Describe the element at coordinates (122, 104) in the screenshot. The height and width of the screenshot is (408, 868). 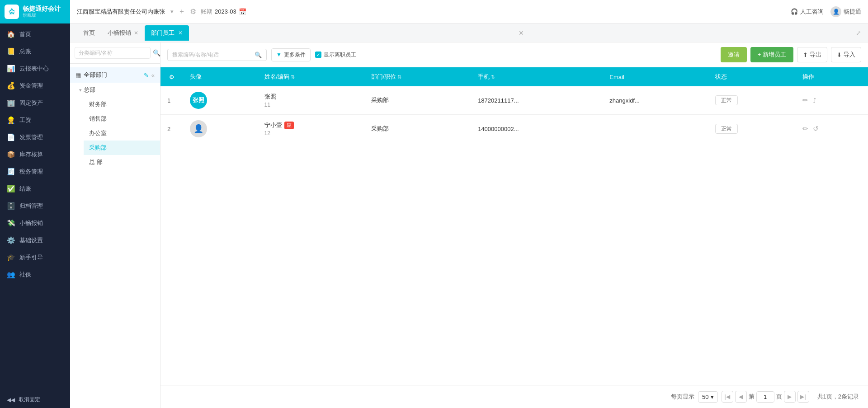
I see `dept-item-finance: 财务部` at that location.